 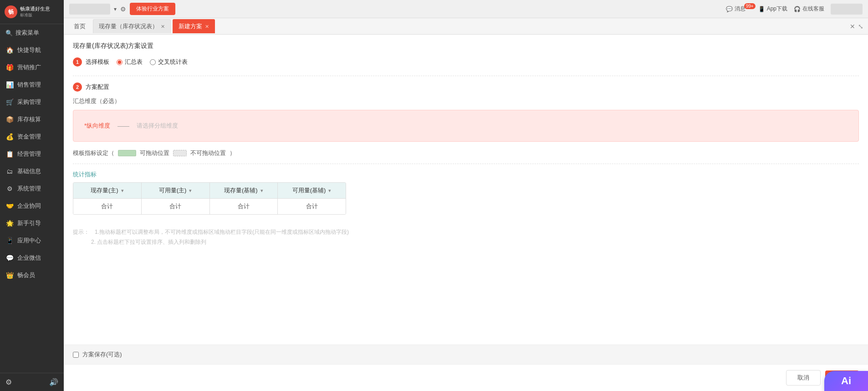 I want to click on tab-new-scheme-close-icon: ✕, so click(x=207, y=26).